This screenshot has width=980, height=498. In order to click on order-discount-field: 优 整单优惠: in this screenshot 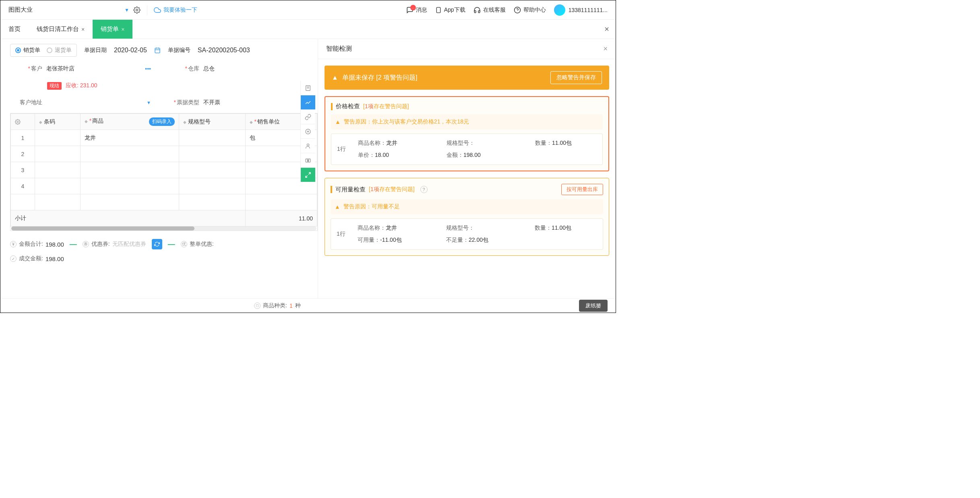, I will do `click(197, 244)`.